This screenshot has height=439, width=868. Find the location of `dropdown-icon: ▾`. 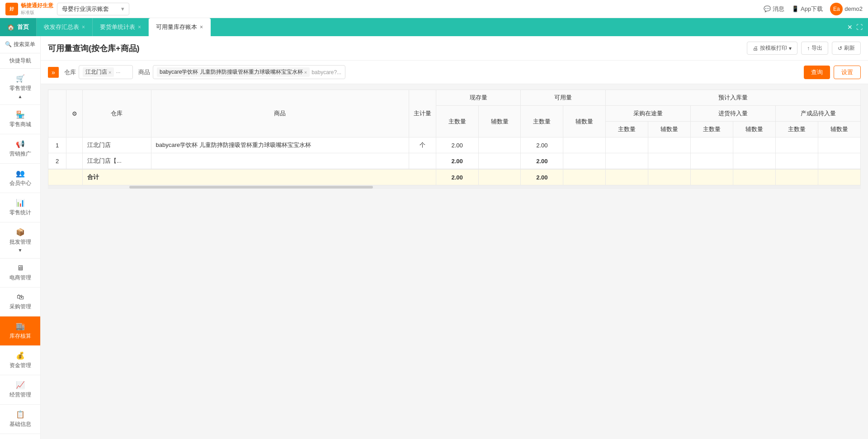

dropdown-icon: ▾ is located at coordinates (123, 9).